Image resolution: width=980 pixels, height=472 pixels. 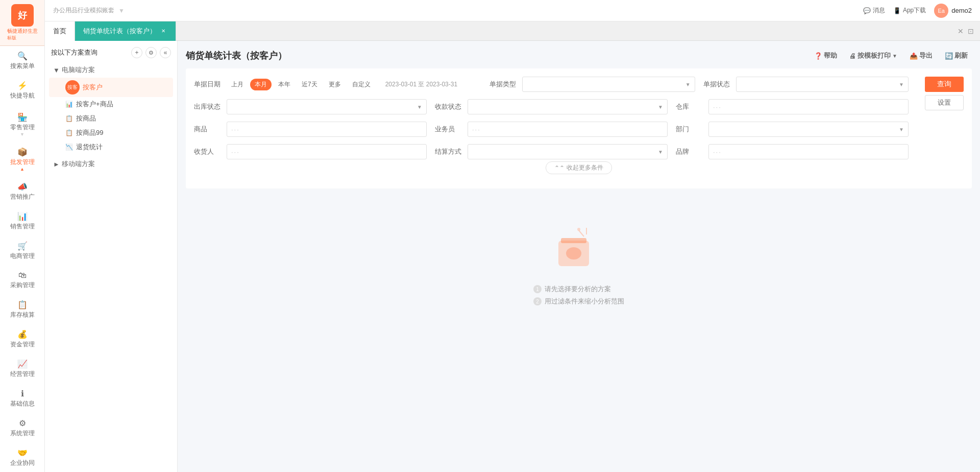 I want to click on tree-child-by-customer: 按客 按客户, so click(x=111, y=87).